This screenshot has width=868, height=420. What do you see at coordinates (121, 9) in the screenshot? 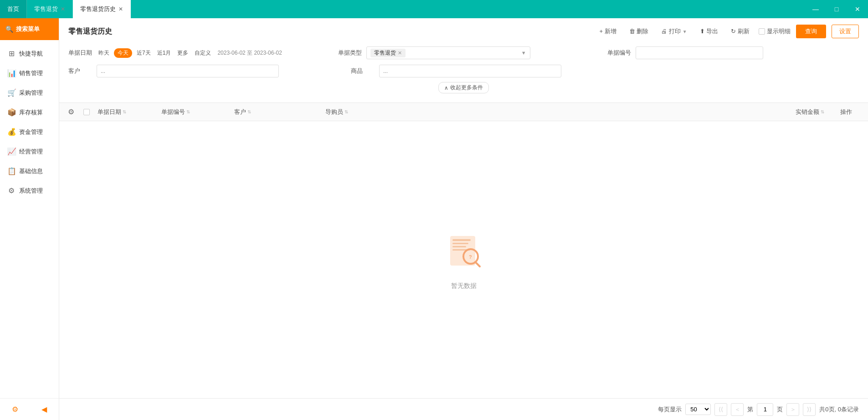
I see `tab-return-history-close: ✕` at bounding box center [121, 9].